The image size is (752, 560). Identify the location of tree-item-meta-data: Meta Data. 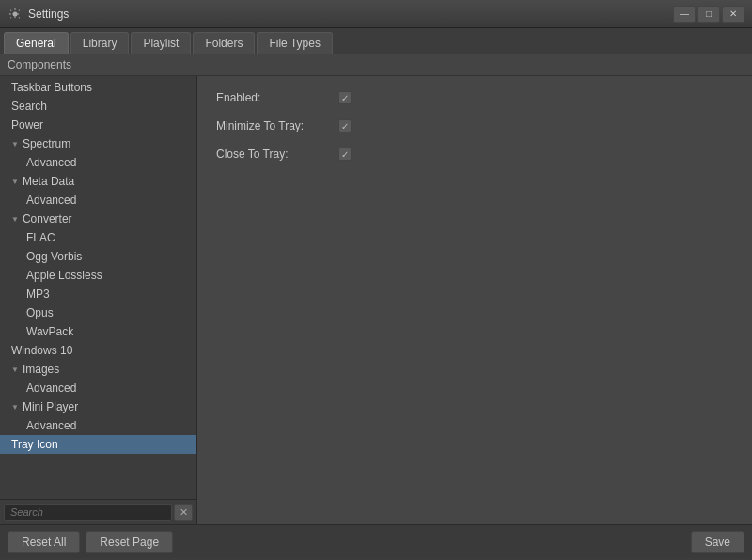
(98, 181).